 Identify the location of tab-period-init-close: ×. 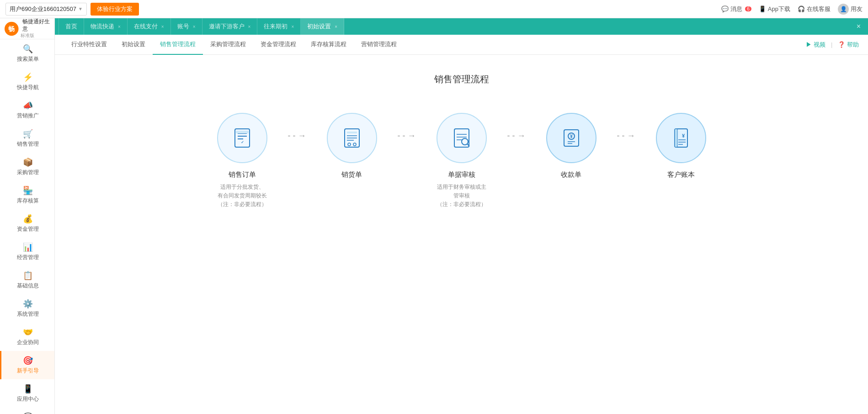
(293, 27).